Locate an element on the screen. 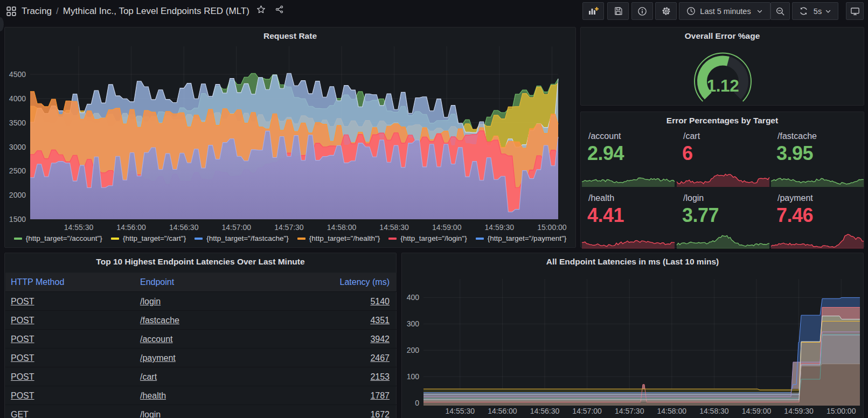 This screenshot has width=868, height=418. svg-text: 2000 is located at coordinates (17, 195).